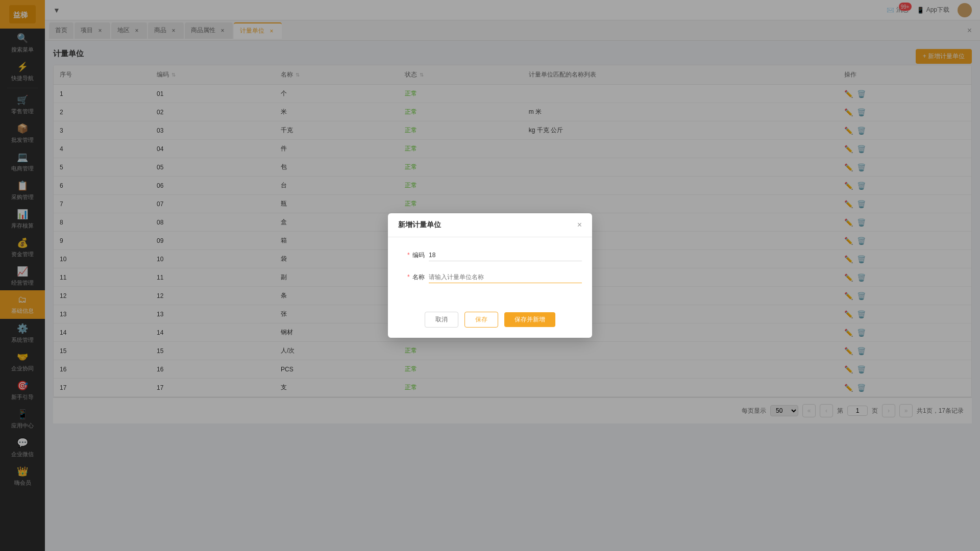 Image resolution: width=980 pixels, height=551 pixels. I want to click on name-required-mark: *, so click(408, 277).